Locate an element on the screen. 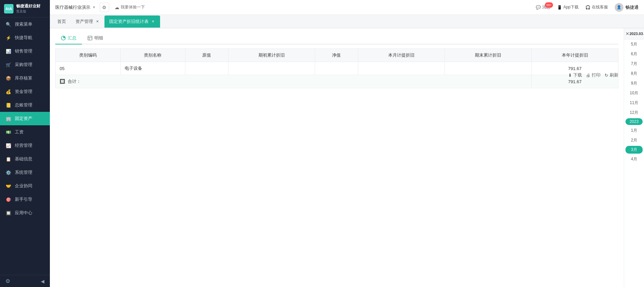 This screenshot has height=287, width=644. sidebar-label-assets: 固定资产 is located at coordinates (24, 119).